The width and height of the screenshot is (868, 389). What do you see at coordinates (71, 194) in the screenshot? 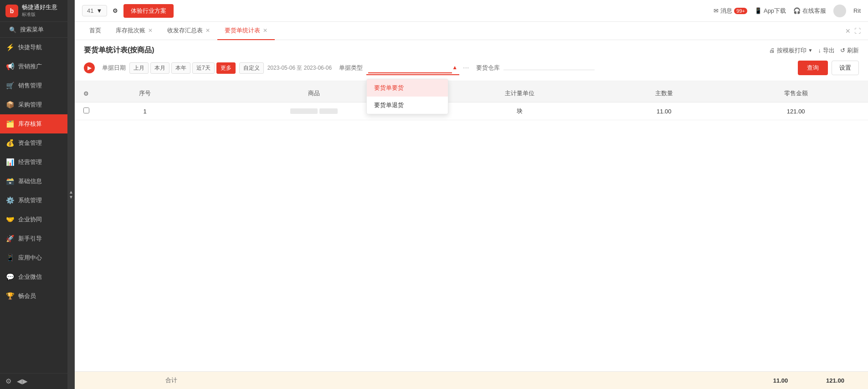
I see `sidebar-scroll-btn: ▲▼` at bounding box center [71, 194].